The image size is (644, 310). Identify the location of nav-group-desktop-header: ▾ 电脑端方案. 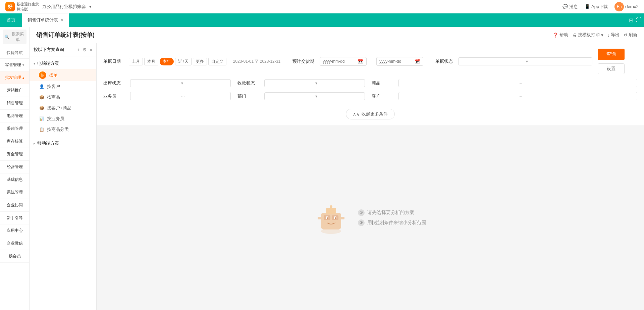
(63, 63).